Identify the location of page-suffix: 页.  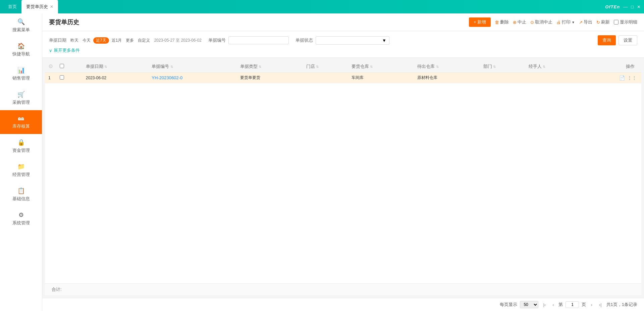
(584, 305).